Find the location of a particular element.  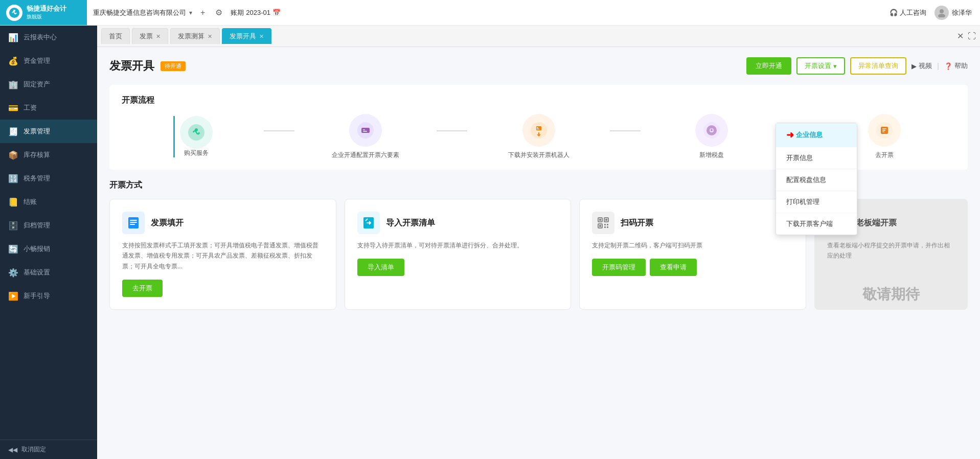

sidebar-item-label: 资金管理 is located at coordinates (37, 61).